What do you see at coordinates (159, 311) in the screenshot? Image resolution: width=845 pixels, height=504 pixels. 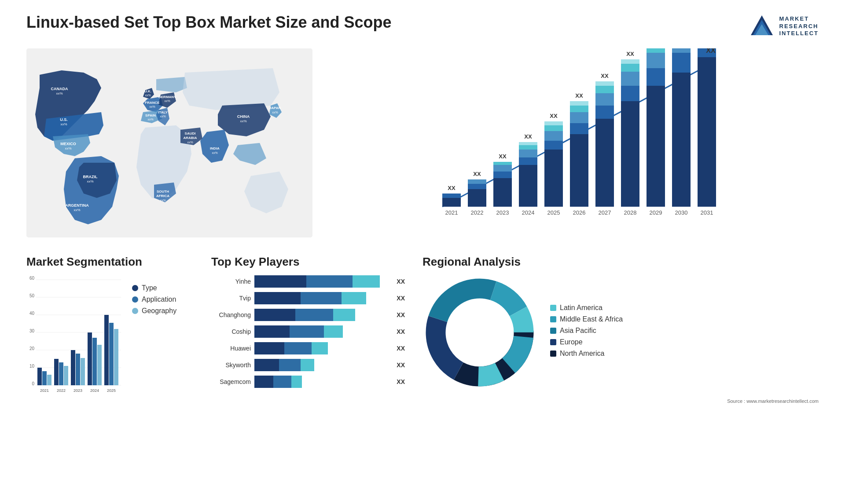 I see `legend-geography-label: Geography` at bounding box center [159, 311].